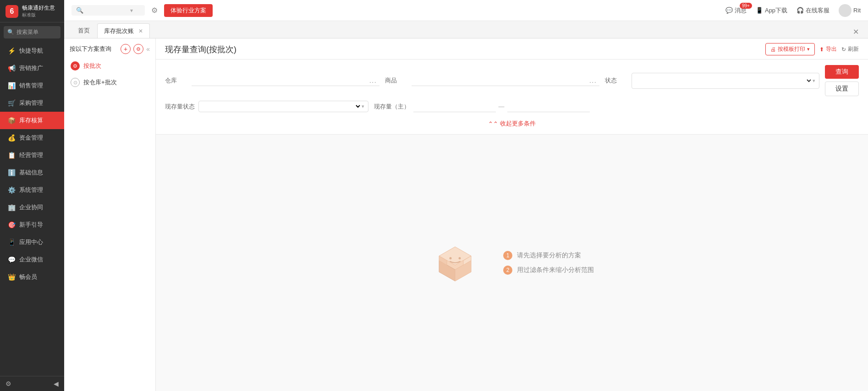 Image resolution: width=868 pixels, height=391 pixels. Describe the element at coordinates (455, 107) in the screenshot. I see `inventory-qty-from` at that location.